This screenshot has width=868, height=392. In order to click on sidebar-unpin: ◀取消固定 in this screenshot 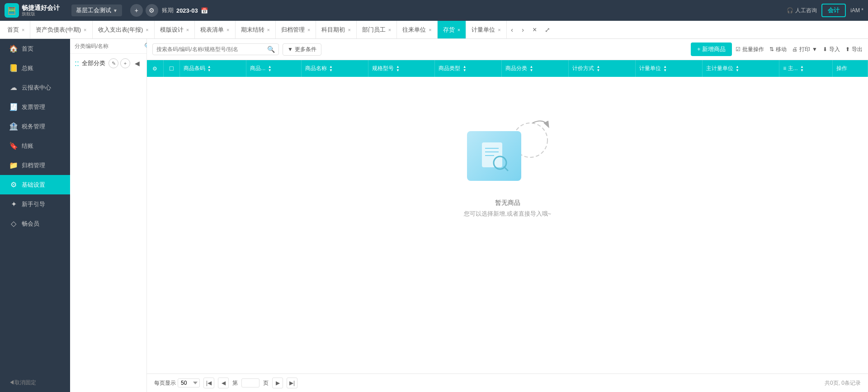, I will do `click(35, 383)`.